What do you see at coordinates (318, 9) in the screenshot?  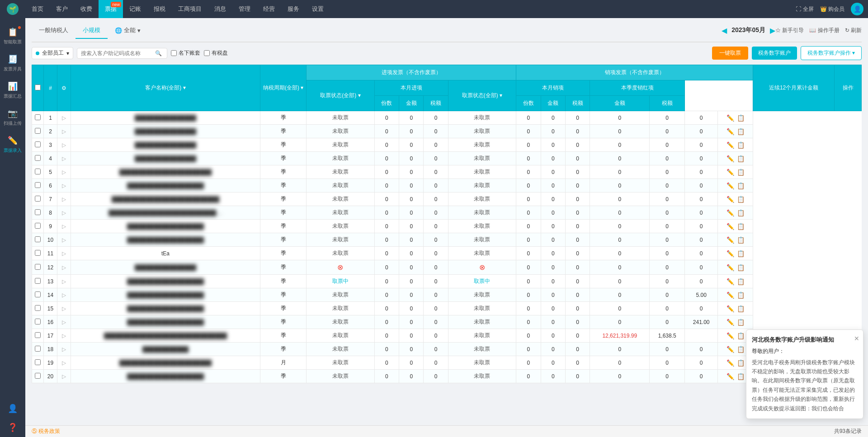 I see `nav-settings: 设置` at bounding box center [318, 9].